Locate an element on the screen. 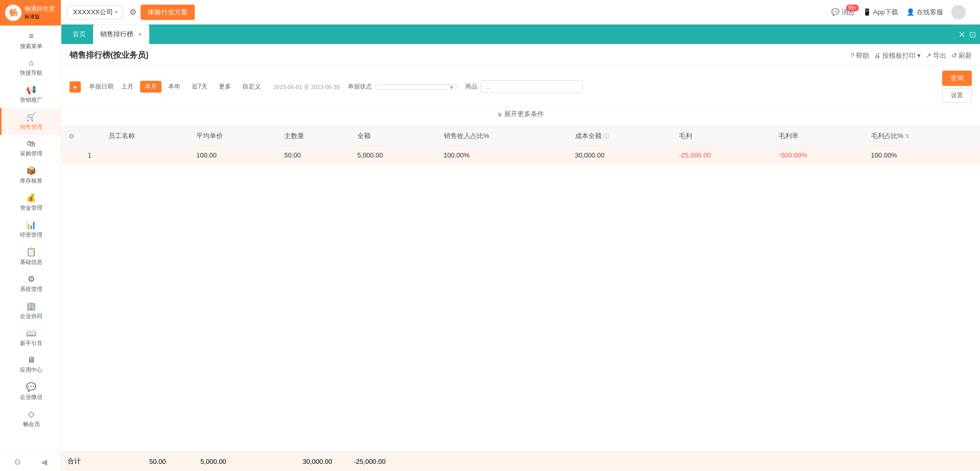 The image size is (980, 471). sales-icon: 🛒 is located at coordinates (31, 117).